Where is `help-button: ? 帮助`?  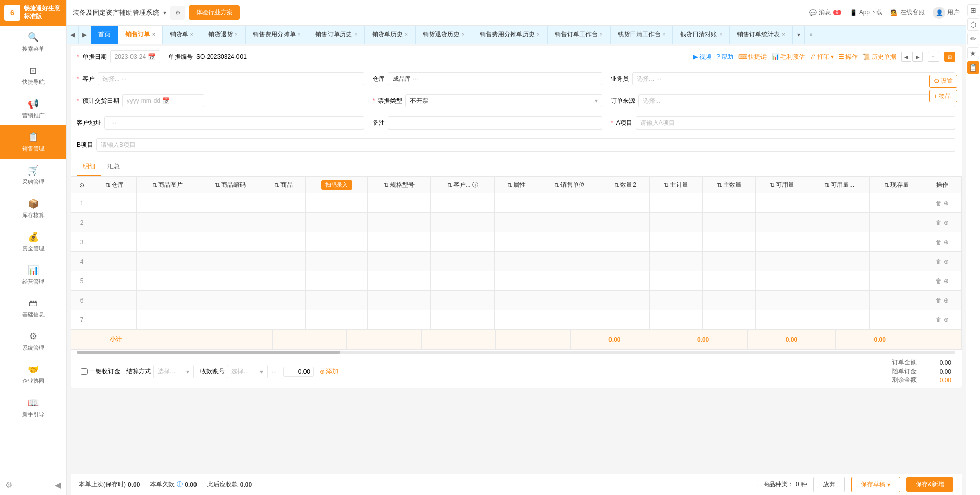
help-button: ? 帮助 is located at coordinates (725, 57).